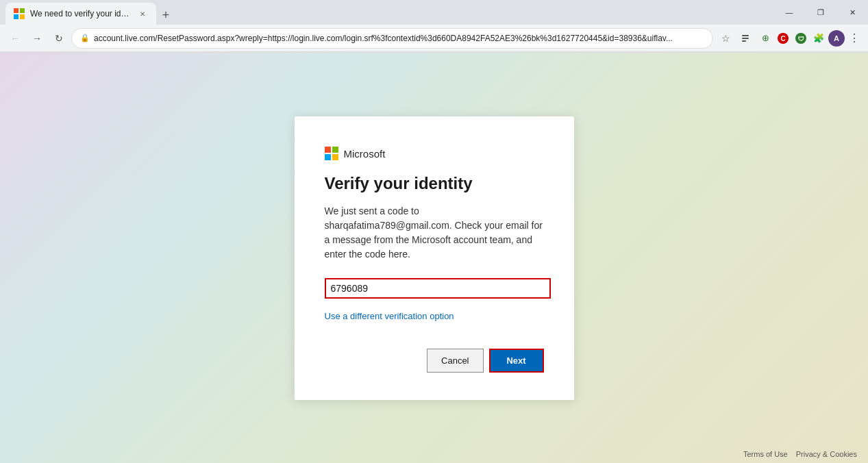  Describe the element at coordinates (166, 15) in the screenshot. I see `new-tab-button: +` at that location.